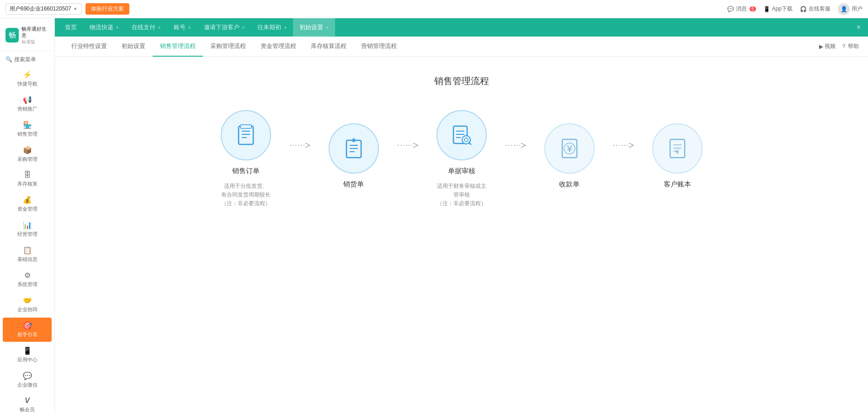  What do you see at coordinates (27, 280) in the screenshot?
I see `sidebar-item-sys-mgmt: ⚙ 系统管理` at bounding box center [27, 280].